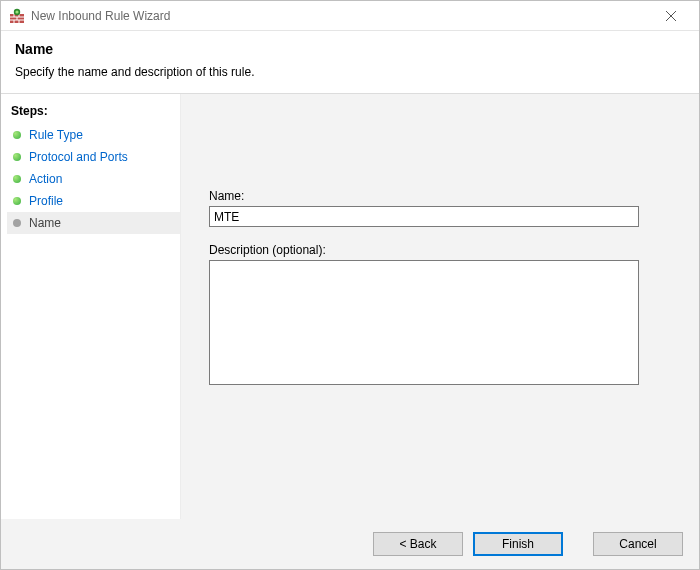 This screenshot has width=700, height=570. Describe the element at coordinates (350, 544) in the screenshot. I see `wizard-footer: < Back Finish Cancel` at that location.